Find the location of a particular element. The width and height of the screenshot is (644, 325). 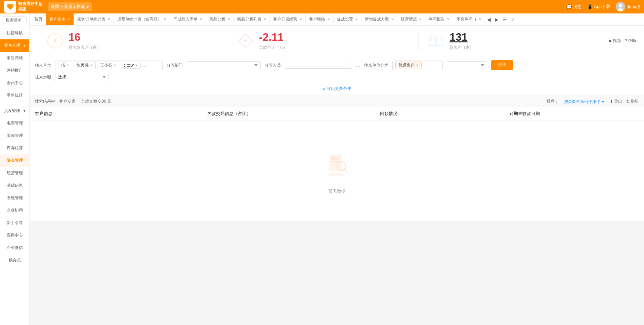

refresh-button: ↻ 刷新 is located at coordinates (632, 102).